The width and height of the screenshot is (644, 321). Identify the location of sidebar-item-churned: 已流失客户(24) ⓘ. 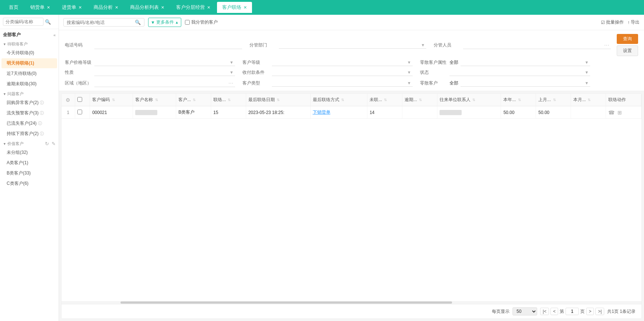
(29, 123).